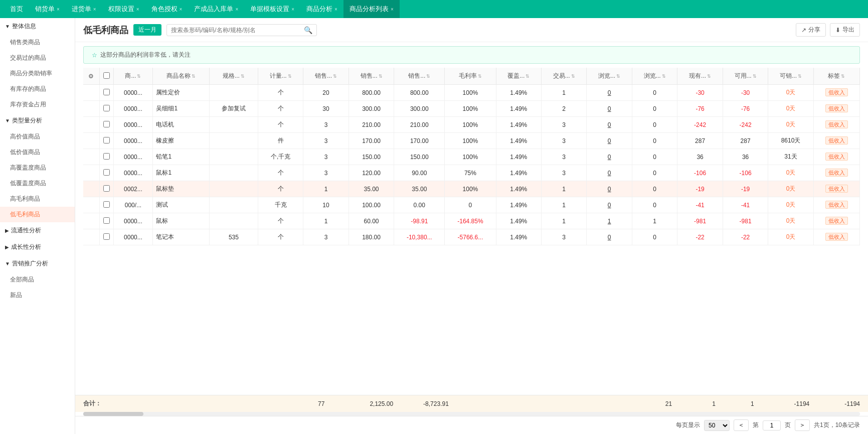 The image size is (868, 434). What do you see at coordinates (124, 9) in the screenshot?
I see `nav-item-permissions: 权限设置 ×` at bounding box center [124, 9].